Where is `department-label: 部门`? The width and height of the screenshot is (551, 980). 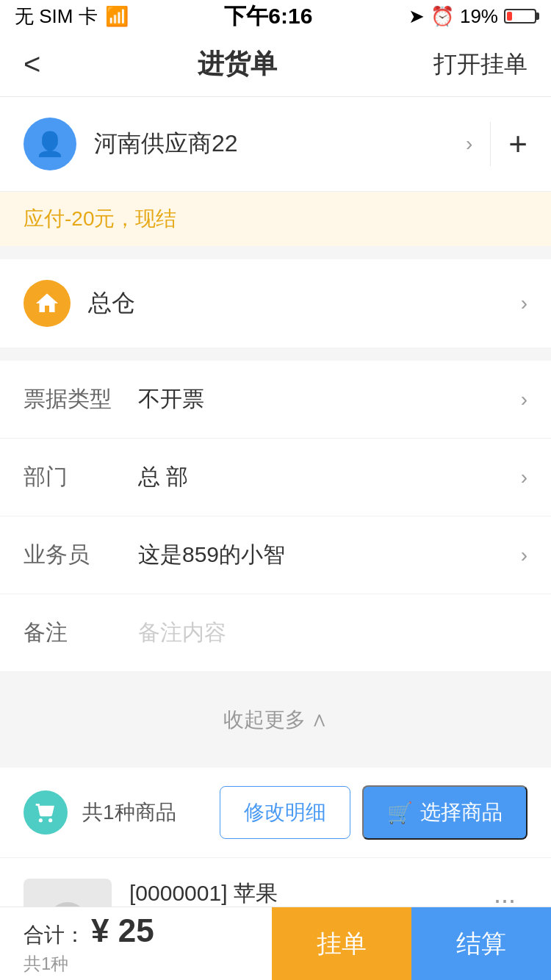 department-label: 部门 is located at coordinates (75, 478).